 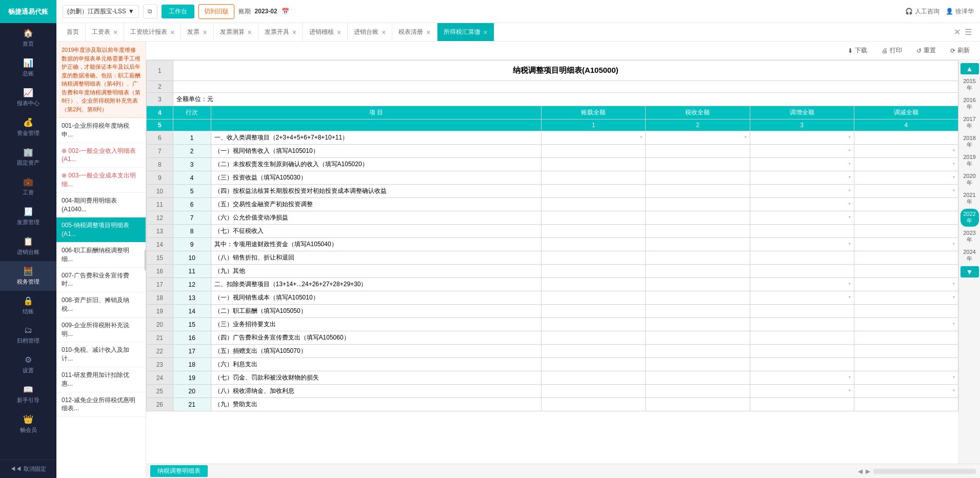 What do you see at coordinates (28, 246) in the screenshot?
I see `sidebar-item-purchase-ledger: 📋进销台账` at bounding box center [28, 246].